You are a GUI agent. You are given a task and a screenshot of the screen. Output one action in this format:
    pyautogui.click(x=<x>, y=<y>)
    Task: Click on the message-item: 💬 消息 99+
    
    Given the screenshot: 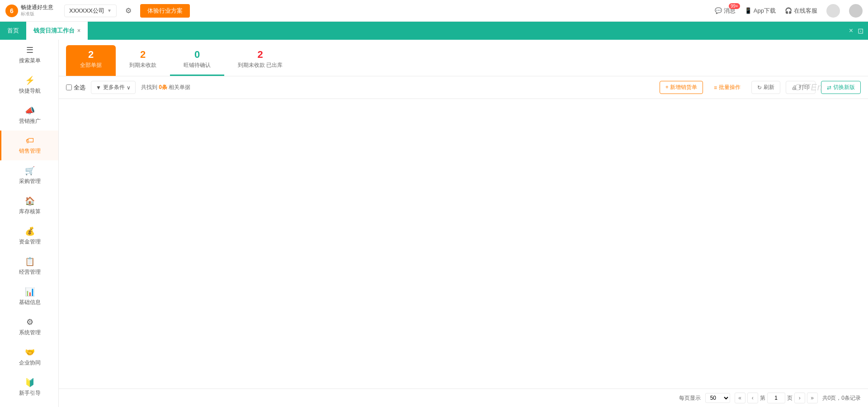 What is the action you would take?
    pyautogui.click(x=725, y=11)
    